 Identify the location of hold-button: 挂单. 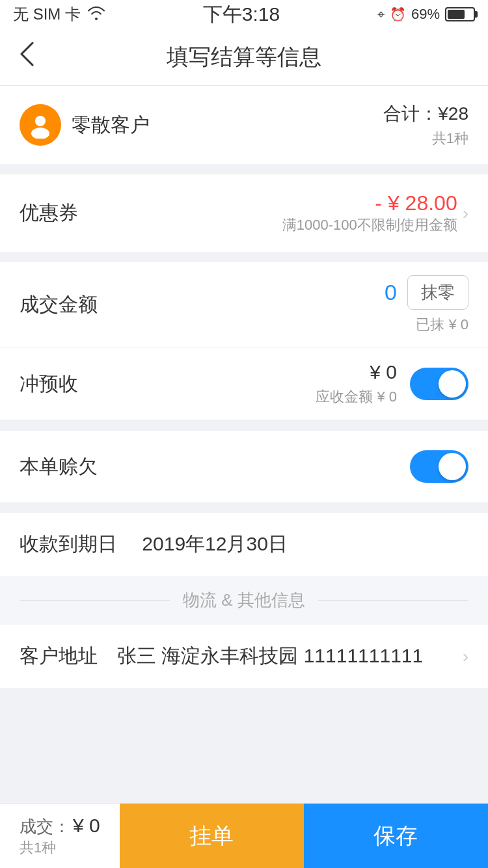
(212, 835).